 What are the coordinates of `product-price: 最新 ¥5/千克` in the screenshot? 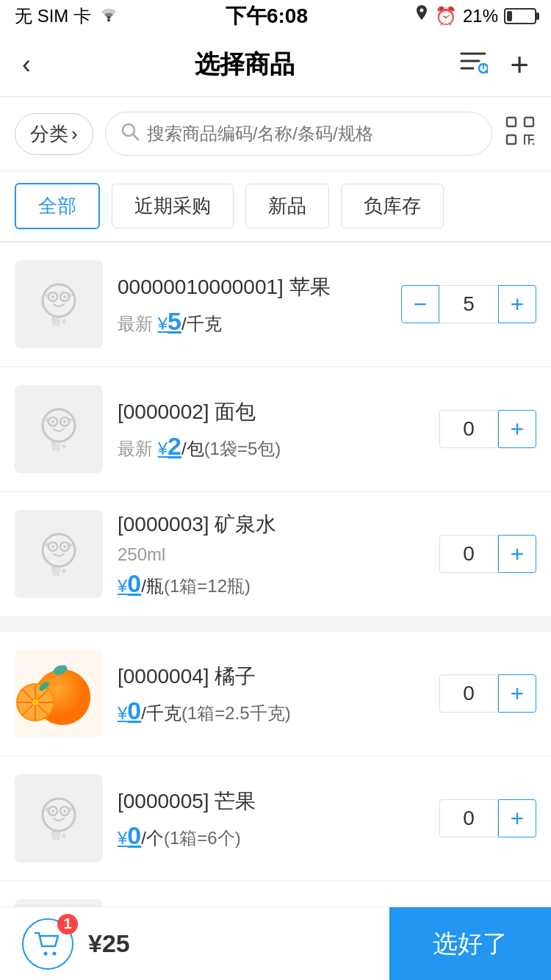 It's located at (252, 322).